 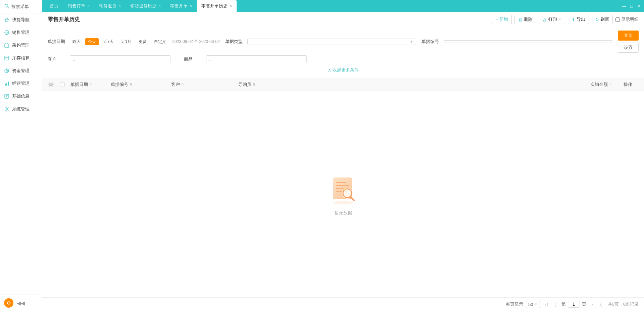 What do you see at coordinates (617, 19) in the screenshot?
I see `display-detail-checkbox` at bounding box center [617, 19].